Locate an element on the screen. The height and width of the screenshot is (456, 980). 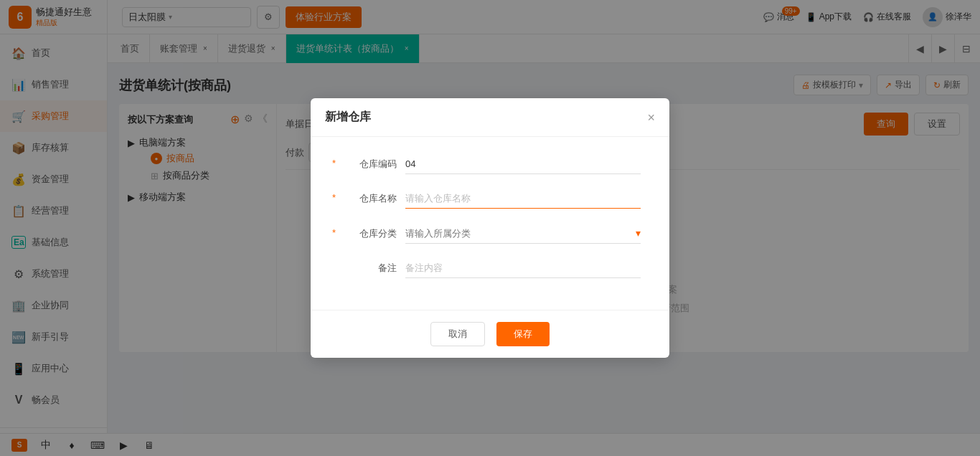
category-label: 仓库分类 is located at coordinates (368, 234).